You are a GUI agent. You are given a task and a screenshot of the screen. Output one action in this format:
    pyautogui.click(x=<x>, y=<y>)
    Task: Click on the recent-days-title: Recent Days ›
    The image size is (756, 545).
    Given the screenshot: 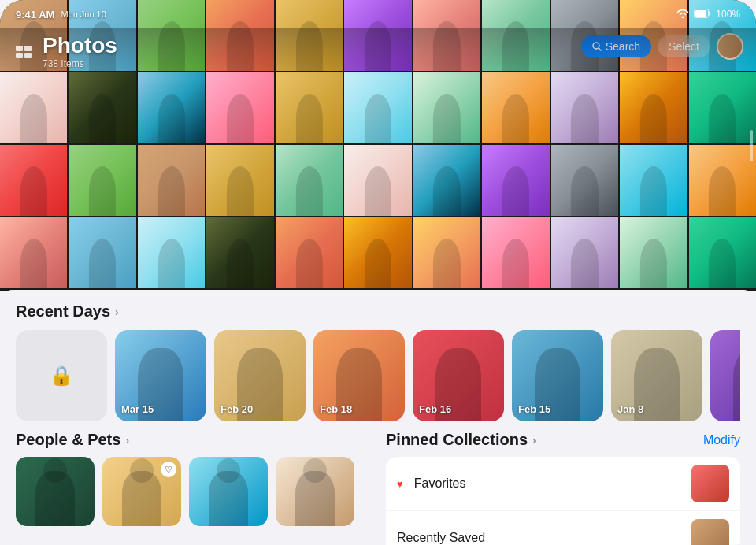 What is the action you would take?
    pyautogui.click(x=68, y=312)
    